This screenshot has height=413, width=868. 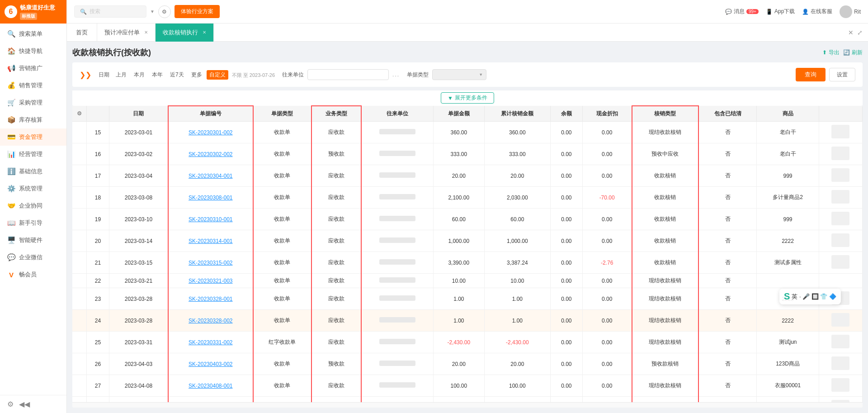 What do you see at coordinates (121, 75) in the screenshot?
I see `date-btn-last-month: 上月` at bounding box center [121, 75].